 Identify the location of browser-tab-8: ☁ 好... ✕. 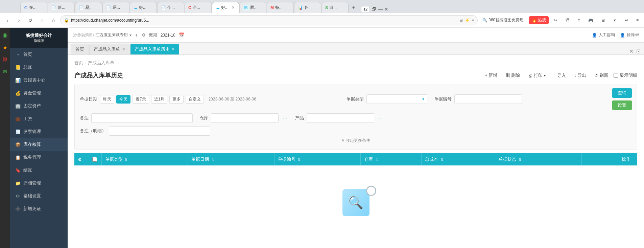
(225, 7).